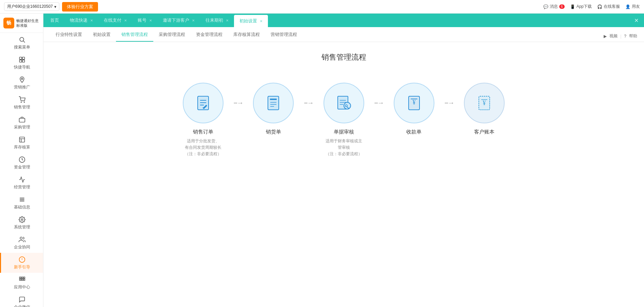 This screenshot has height=307, width=644. Describe the element at coordinates (92, 20) in the screenshot. I see `tab-logistics-close: ✕` at that location.